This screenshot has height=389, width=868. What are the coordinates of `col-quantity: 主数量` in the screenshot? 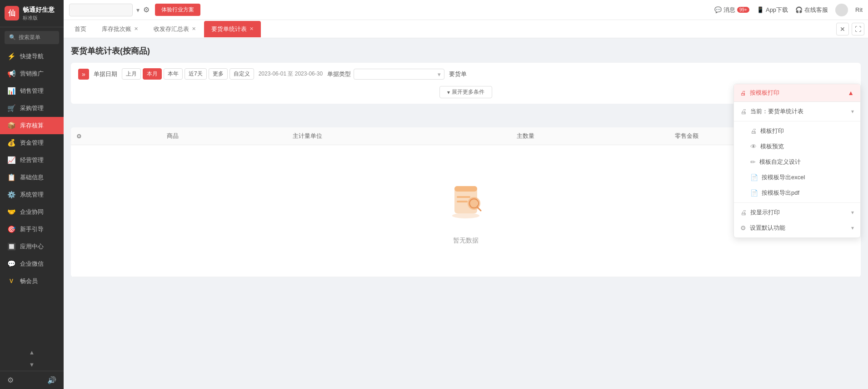 It's located at (591, 136).